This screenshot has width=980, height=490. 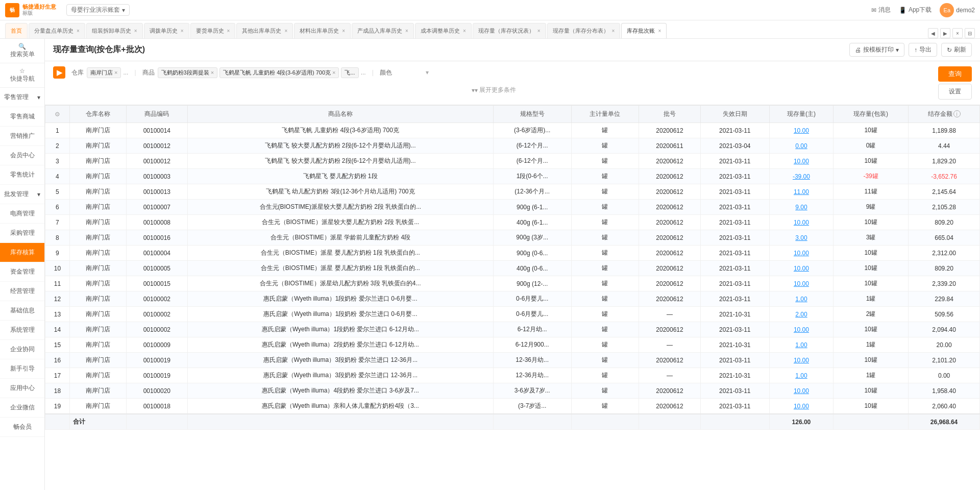 What do you see at coordinates (22, 272) in the screenshot?
I see `sidebar-item-finance: 资金管理` at bounding box center [22, 272].